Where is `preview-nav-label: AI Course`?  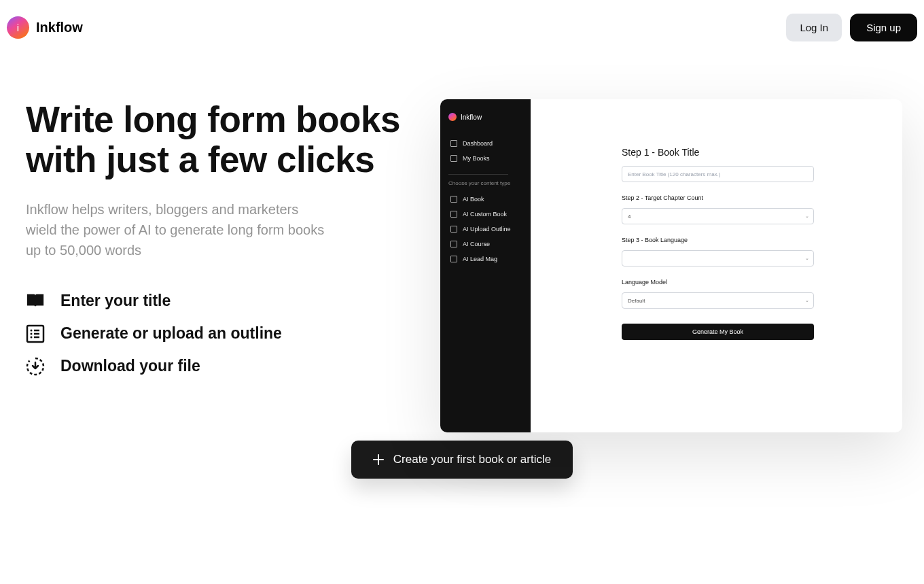
preview-nav-label: AI Course is located at coordinates (476, 244).